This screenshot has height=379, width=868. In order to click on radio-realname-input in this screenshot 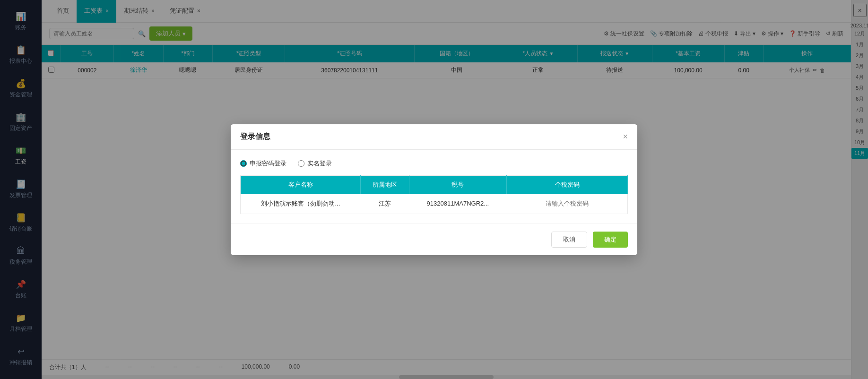, I will do `click(301, 164)`.